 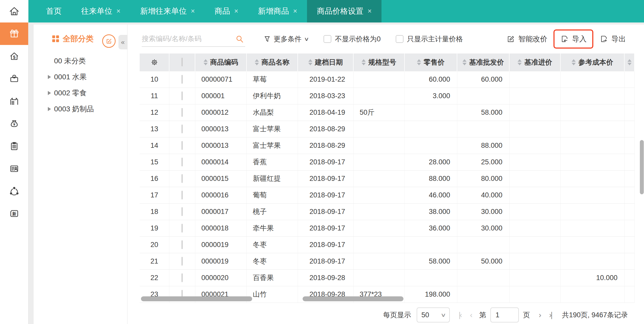 What do you see at coordinates (642, 167) in the screenshot?
I see `vertical-scrollbar` at bounding box center [642, 167].